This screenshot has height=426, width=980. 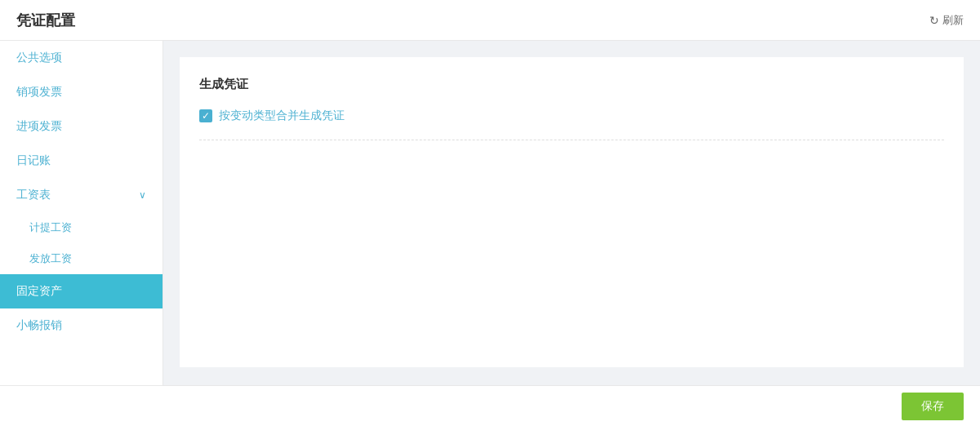 I want to click on sidebar-subitem-label: 发放工资, so click(x=51, y=258).